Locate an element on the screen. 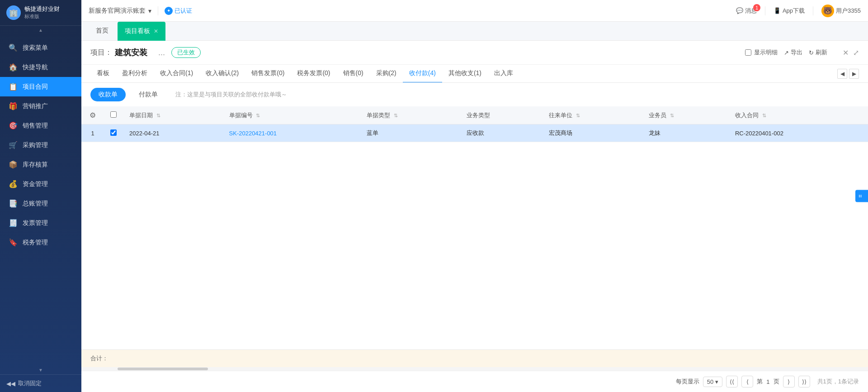 This screenshot has width=868, height=392. page-prev-button: ⟨ is located at coordinates (747, 382).